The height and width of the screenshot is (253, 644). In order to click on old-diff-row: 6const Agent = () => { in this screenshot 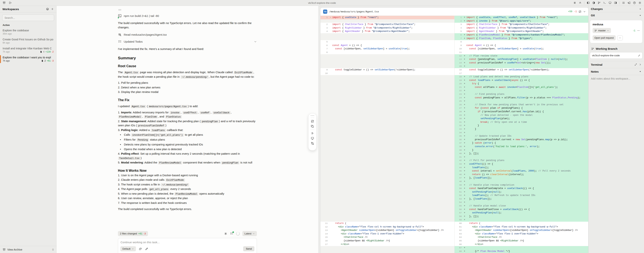, I will do `click(388, 46)`.